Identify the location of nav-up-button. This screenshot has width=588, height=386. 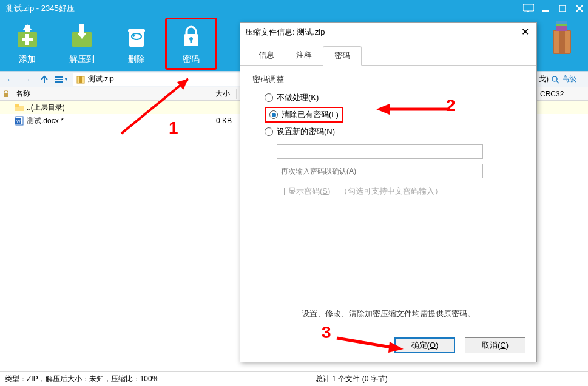
(44, 80).